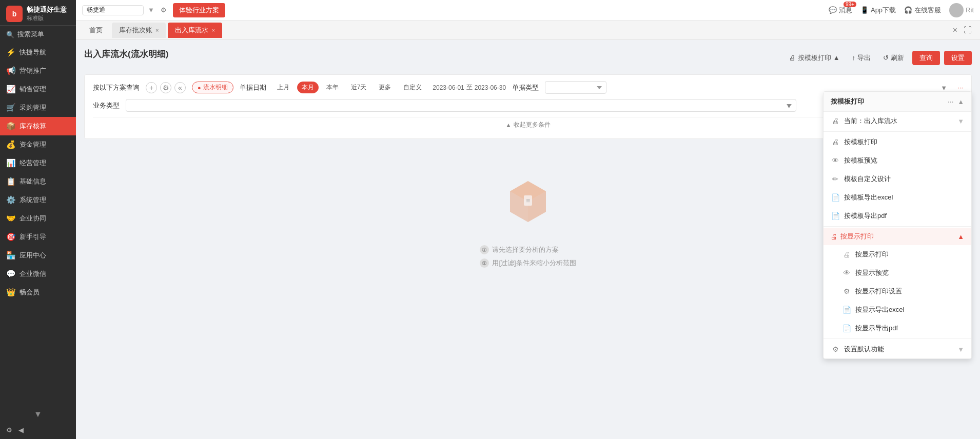  What do you see at coordinates (910, 291) in the screenshot?
I see `display-settings-label: 按显示打印设置` at bounding box center [910, 291].